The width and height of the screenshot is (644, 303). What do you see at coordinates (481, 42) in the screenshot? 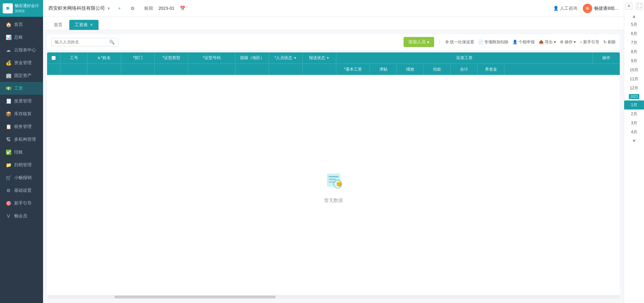
I see `special-icon: 📄` at bounding box center [481, 42].